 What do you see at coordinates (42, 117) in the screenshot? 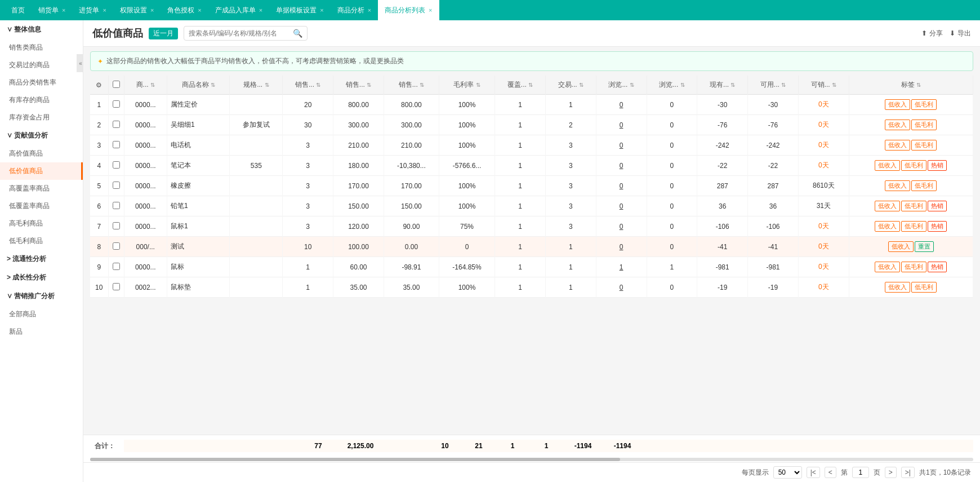
I see `sidebar-item-stock-fund: 库存资金占用` at bounding box center [42, 117].